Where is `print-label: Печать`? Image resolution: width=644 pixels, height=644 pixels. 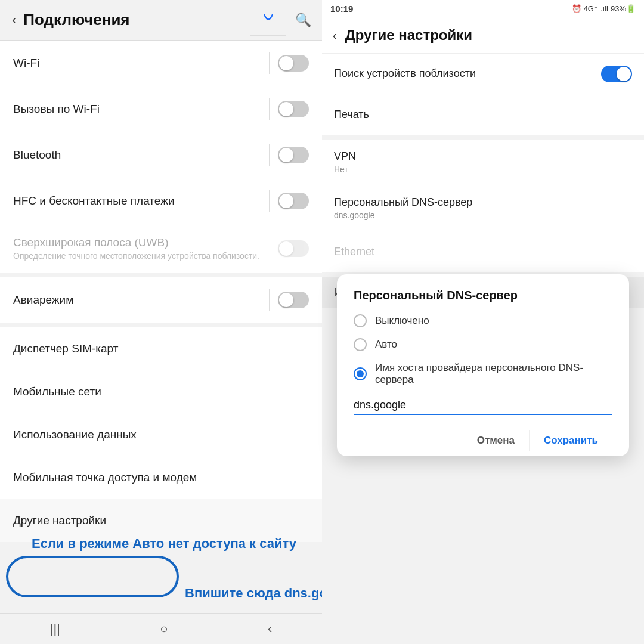
print-label: Печать is located at coordinates (352, 114).